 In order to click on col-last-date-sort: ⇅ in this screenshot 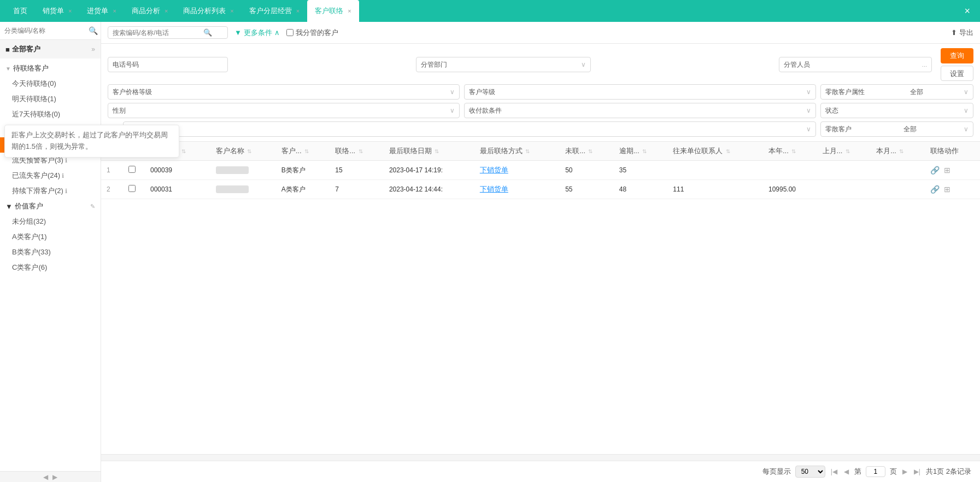, I will do `click(437, 151)`.